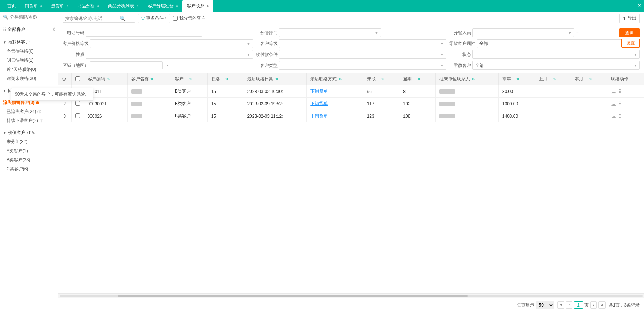 The width and height of the screenshot is (644, 312). What do you see at coordinates (137, 6) in the screenshot?
I see `tab-analysis-list-close: ×` at bounding box center [137, 6].